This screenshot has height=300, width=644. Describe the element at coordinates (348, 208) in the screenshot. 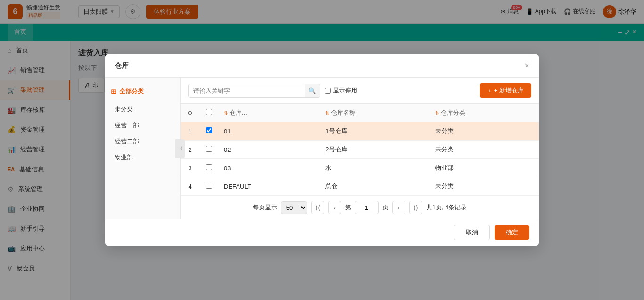

I see `page-label: 第` at that location.